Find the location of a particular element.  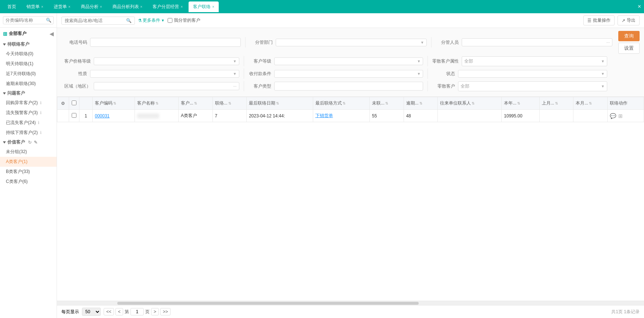

close-tab-customer-contact: × is located at coordinates (213, 7).